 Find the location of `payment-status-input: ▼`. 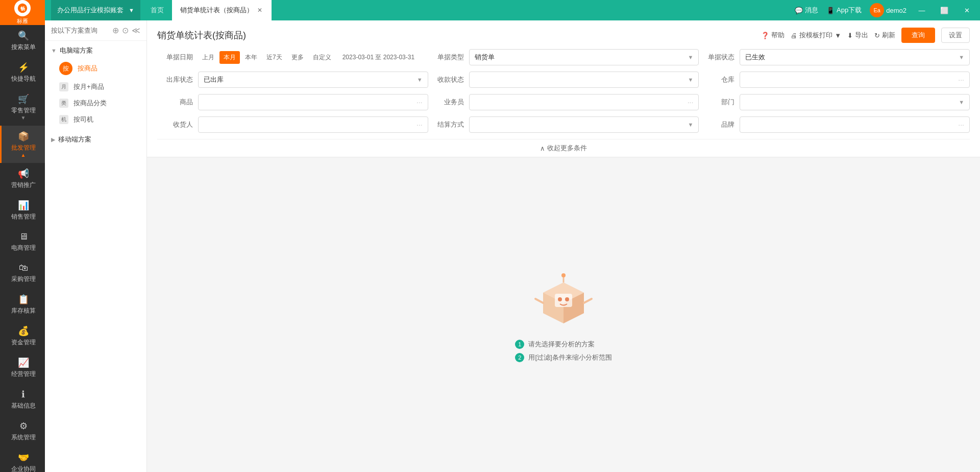

payment-status-input: ▼ is located at coordinates (584, 80).